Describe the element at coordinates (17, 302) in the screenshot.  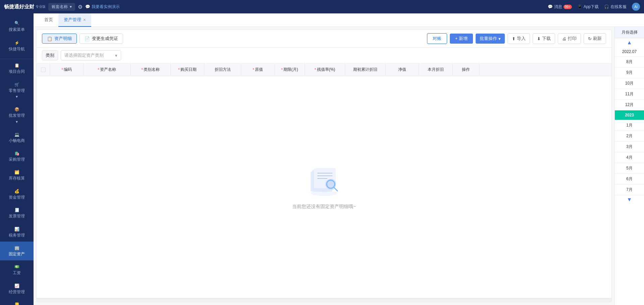
I see `sidebar-item-ledger: 📒 总账管理` at that location.